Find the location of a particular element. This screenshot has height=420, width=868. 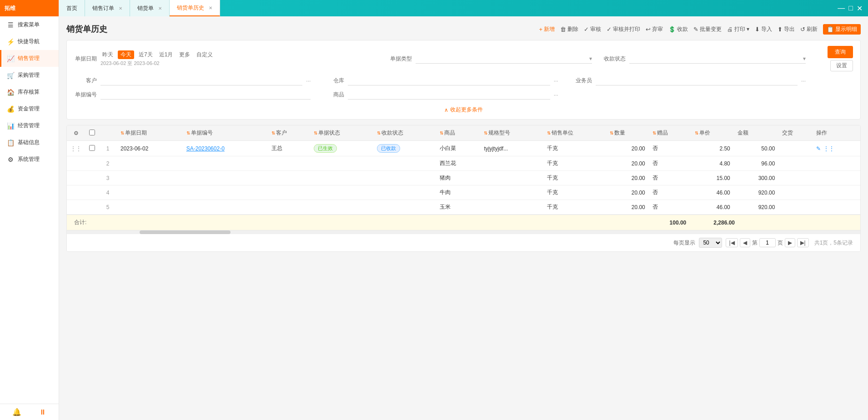

row-unit-price: 2.50 is located at coordinates (712, 149).